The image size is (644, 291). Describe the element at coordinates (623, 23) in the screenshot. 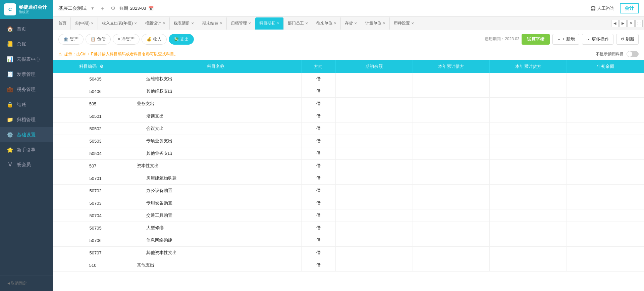

I see `tab-next-button: ▶` at that location.